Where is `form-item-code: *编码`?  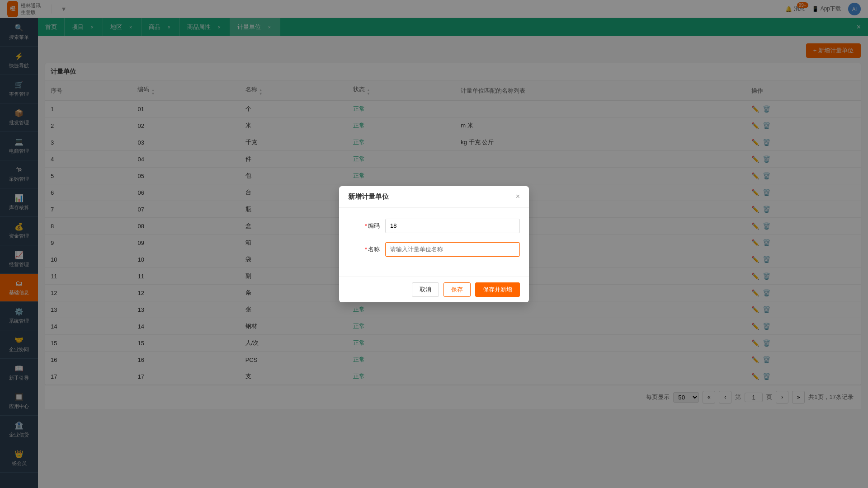 form-item-code: *编码 is located at coordinates (434, 226).